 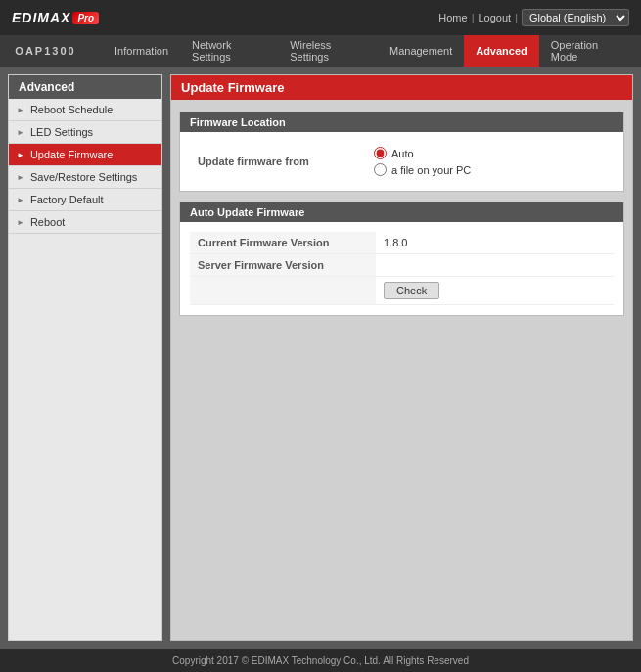 What do you see at coordinates (495, 243) in the screenshot?
I see `current-firmware-value: 1.8.0` at bounding box center [495, 243].